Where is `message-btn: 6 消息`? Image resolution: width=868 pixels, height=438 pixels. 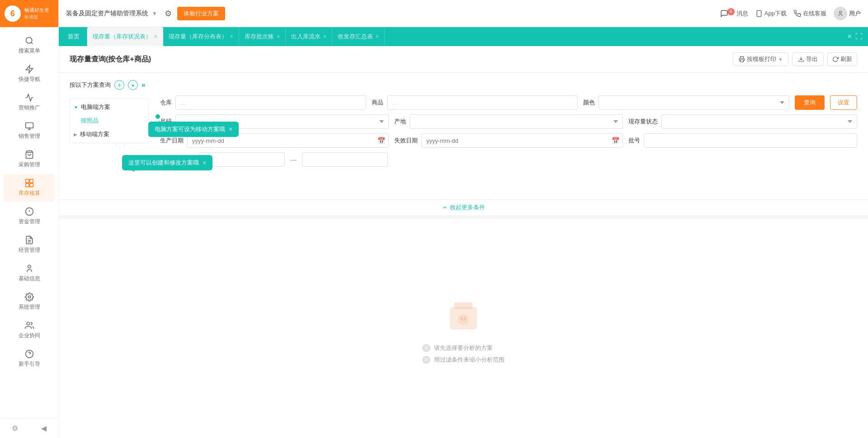
message-btn: 6 消息 is located at coordinates (734, 14).